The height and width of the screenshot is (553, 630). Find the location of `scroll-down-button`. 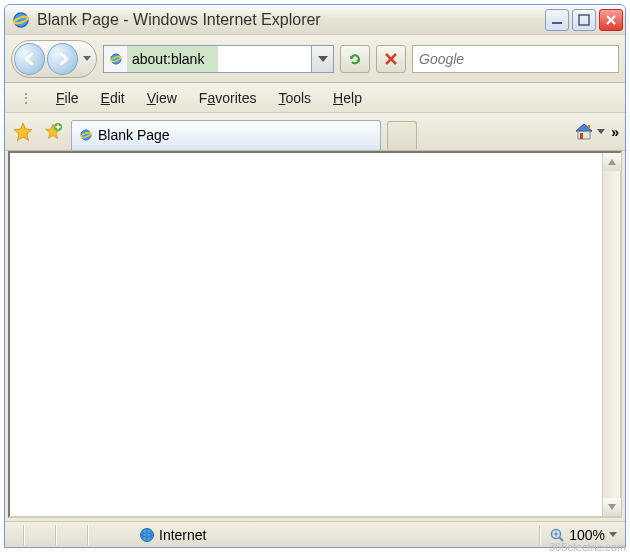

scroll-down-button is located at coordinates (612, 507).